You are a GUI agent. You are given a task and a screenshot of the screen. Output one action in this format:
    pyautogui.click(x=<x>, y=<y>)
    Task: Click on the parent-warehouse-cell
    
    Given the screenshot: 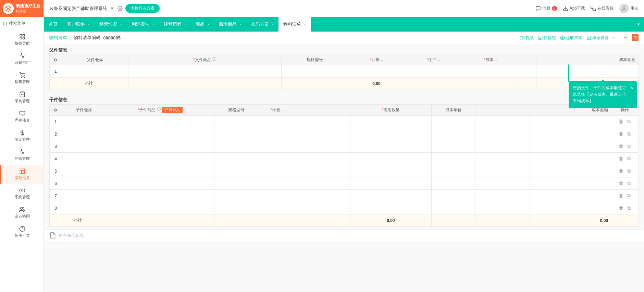 What is the action you would take?
    pyautogui.click(x=95, y=71)
    